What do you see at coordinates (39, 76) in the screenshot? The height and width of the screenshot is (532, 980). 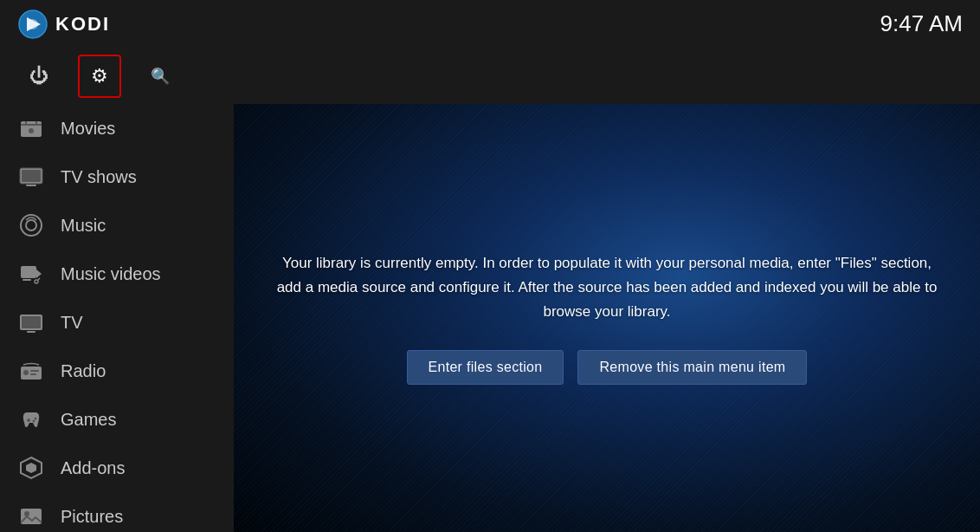 I see `power-button: ⏻` at bounding box center [39, 76].